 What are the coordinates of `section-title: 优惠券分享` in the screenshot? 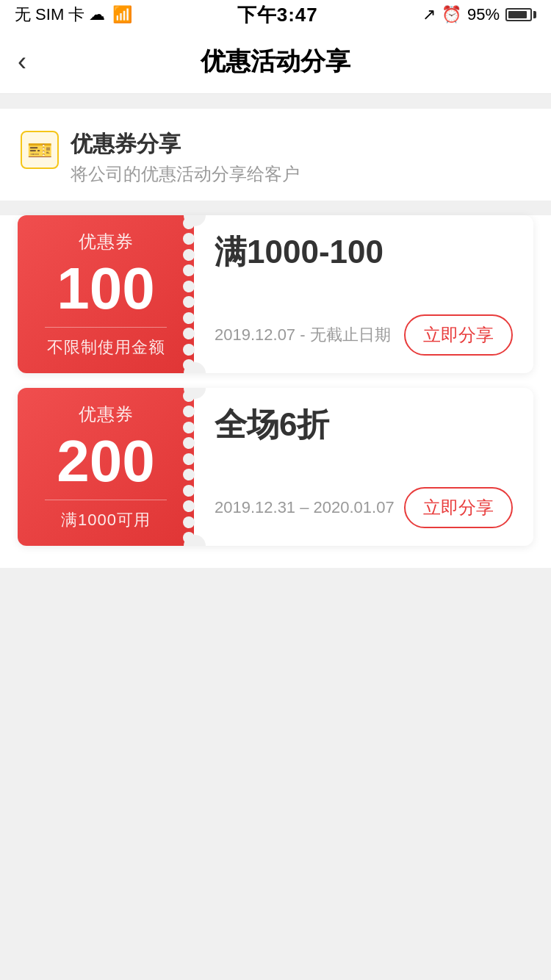 It's located at (185, 144).